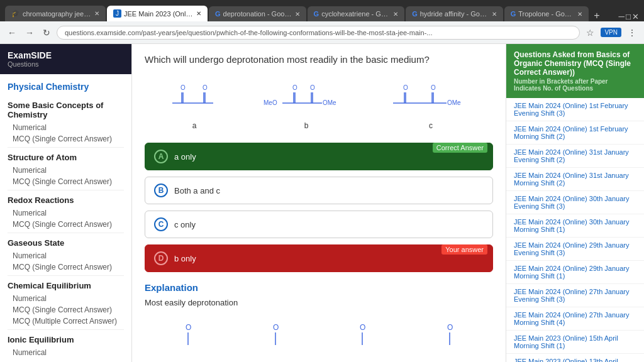 The image size is (644, 362). Describe the element at coordinates (65, 353) in the screenshot. I see `sidebar-item-numerical-6: Numerical` at that location.